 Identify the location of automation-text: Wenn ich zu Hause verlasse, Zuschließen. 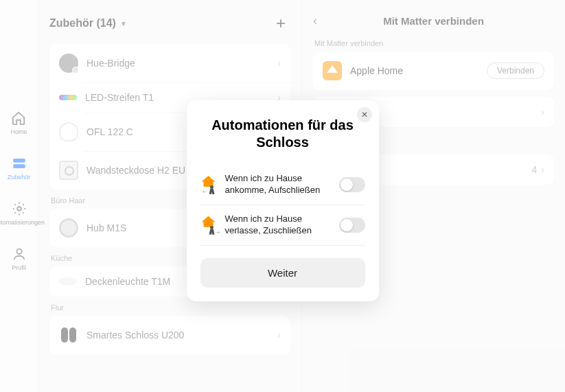
(279, 225).